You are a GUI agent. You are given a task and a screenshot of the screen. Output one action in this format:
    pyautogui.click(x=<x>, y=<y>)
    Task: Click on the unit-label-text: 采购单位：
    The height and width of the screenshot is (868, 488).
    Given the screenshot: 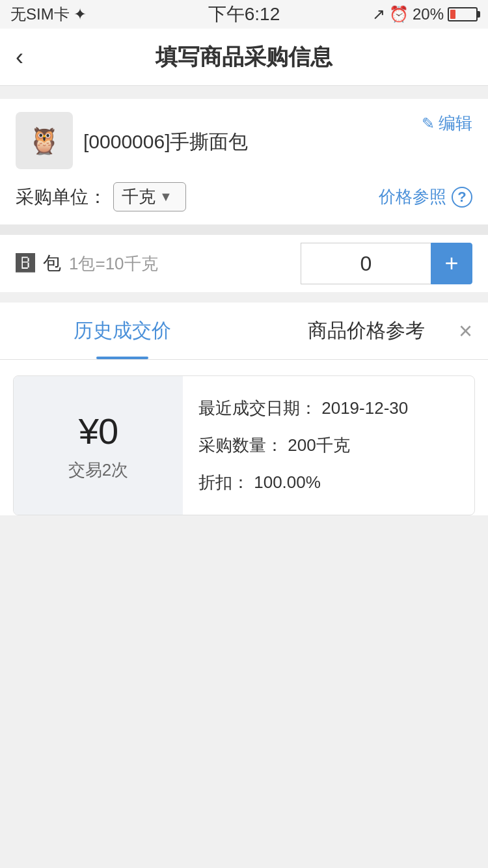 What is the action you would take?
    pyautogui.click(x=61, y=197)
    